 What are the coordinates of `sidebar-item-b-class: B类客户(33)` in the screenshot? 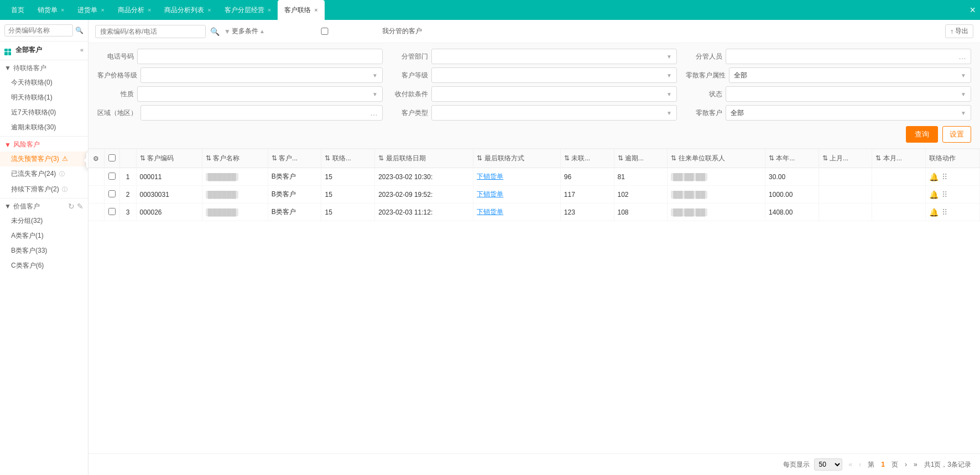 It's located at (44, 251).